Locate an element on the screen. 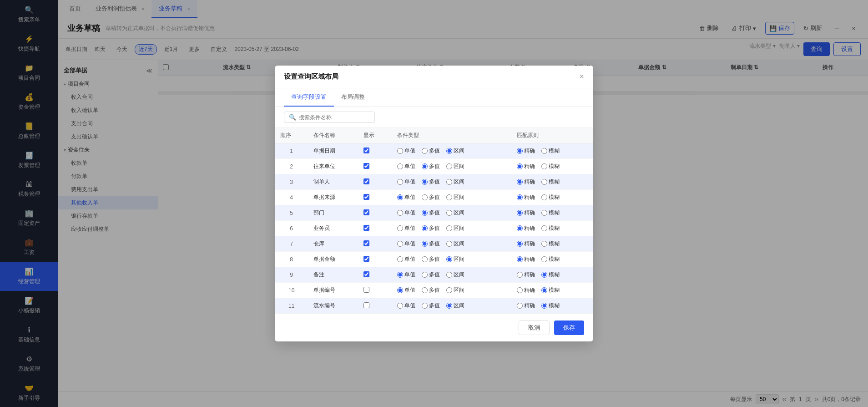 The width and height of the screenshot is (868, 407). row-number: 4 is located at coordinates (291, 198).